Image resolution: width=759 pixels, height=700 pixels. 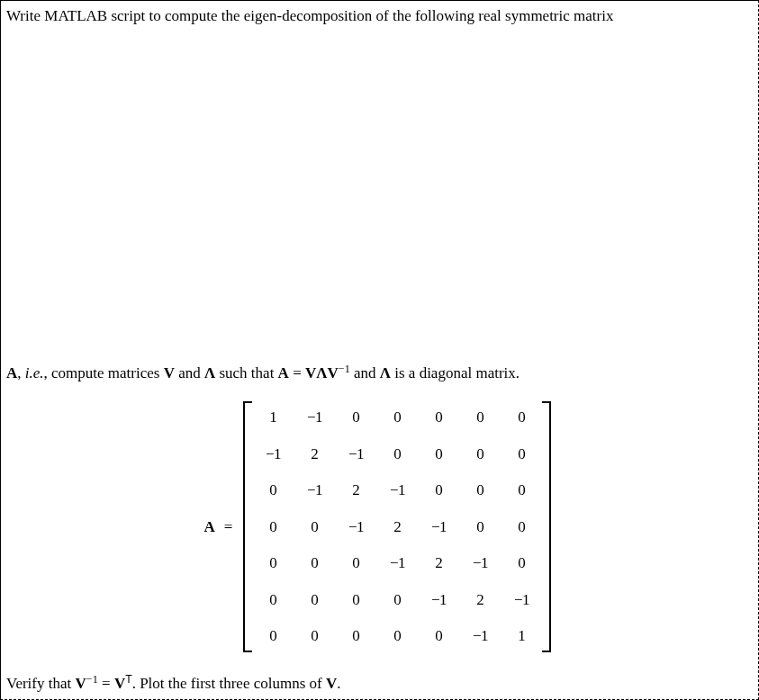 What do you see at coordinates (12, 372) in the screenshot?
I see `symbol-A: A` at bounding box center [12, 372].